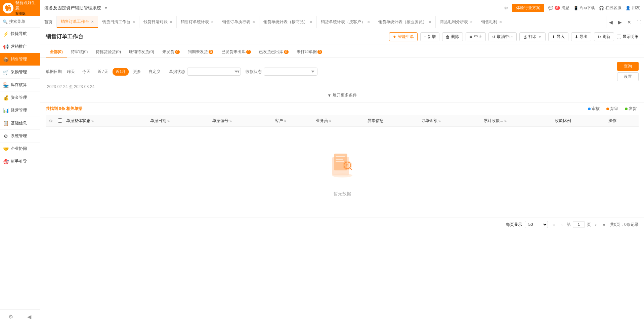 The image size is (644, 324). Describe the element at coordinates (121, 72) in the screenshot. I see `date-btn-1month: 近1月` at that location.